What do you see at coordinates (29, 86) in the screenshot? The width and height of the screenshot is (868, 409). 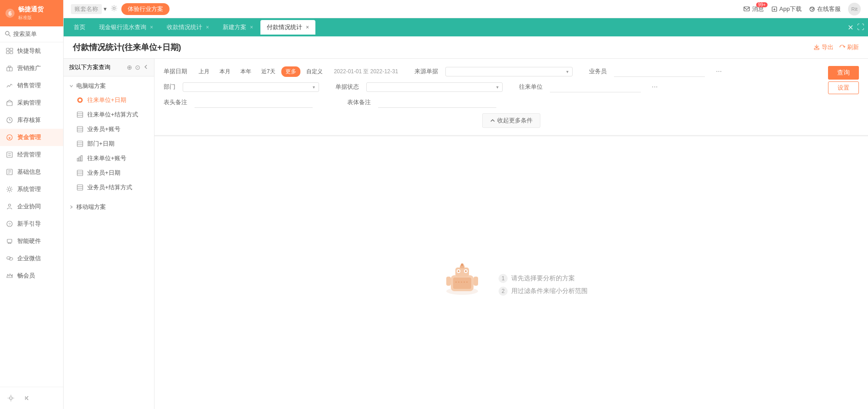 I see `sidebar-item-label: 销售管理` at bounding box center [29, 86].